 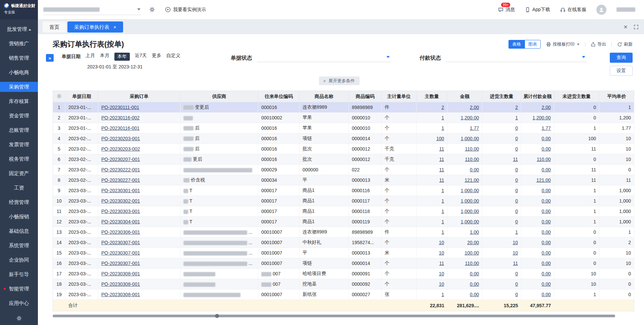 I want to click on table-view-button: 表格, so click(x=517, y=44).